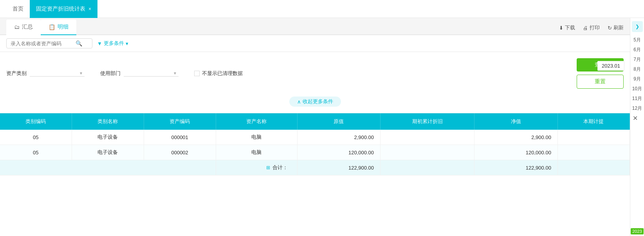  Describe the element at coordinates (567, 28) in the screenshot. I see `download-button: ⬇ 下载` at that location.